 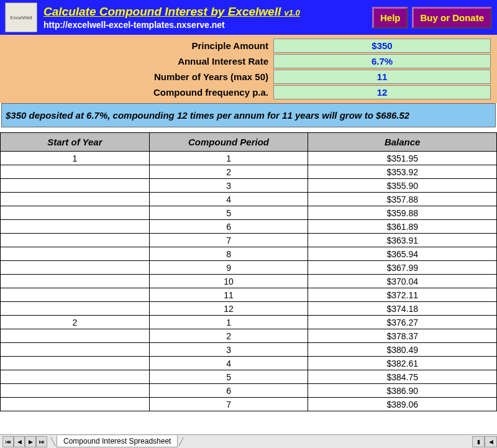 I want to click on cell-period: 10, so click(x=229, y=281).